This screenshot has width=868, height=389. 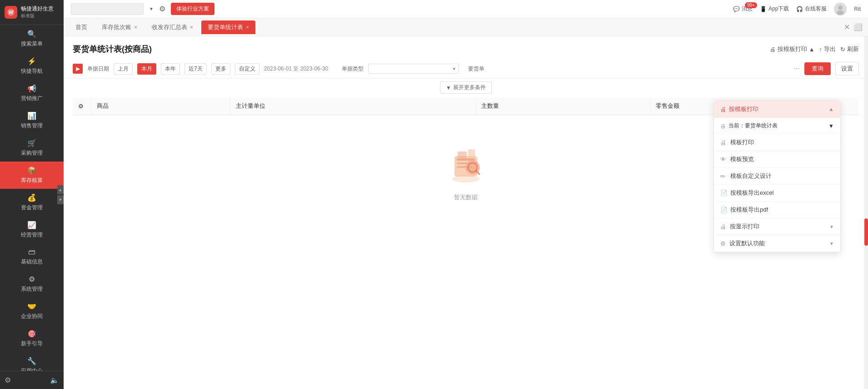 What do you see at coordinates (466, 27) in the screenshot?
I see `tab-bar: 首页 库存批次账 × 收发存汇总表 × 要货单统计表 × ✕ ⬜` at bounding box center [466, 27].